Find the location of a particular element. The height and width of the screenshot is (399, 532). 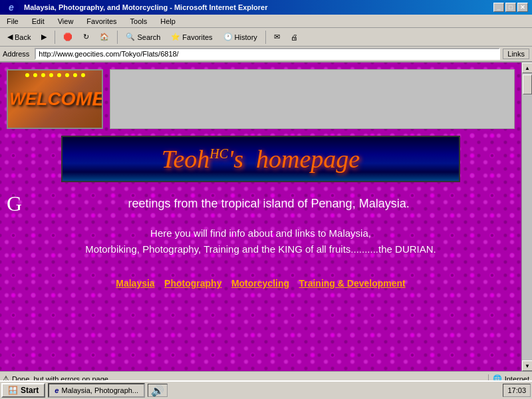

welcome-lights is located at coordinates (55, 75).